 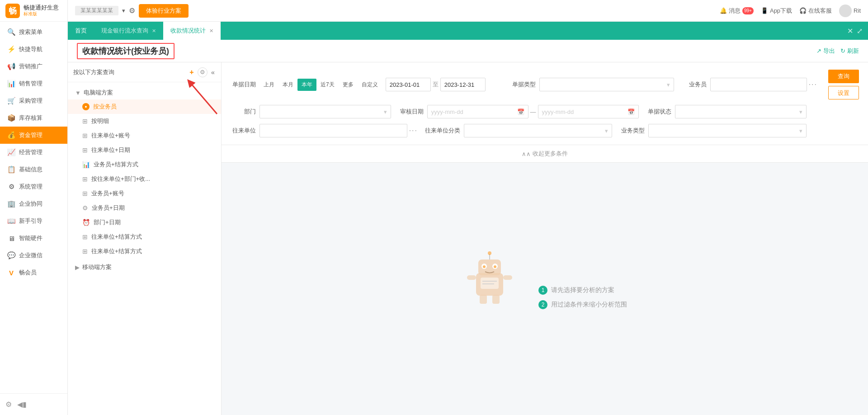 What do you see at coordinates (11, 101) in the screenshot?
I see `purchase-icon: 🛒` at bounding box center [11, 101].